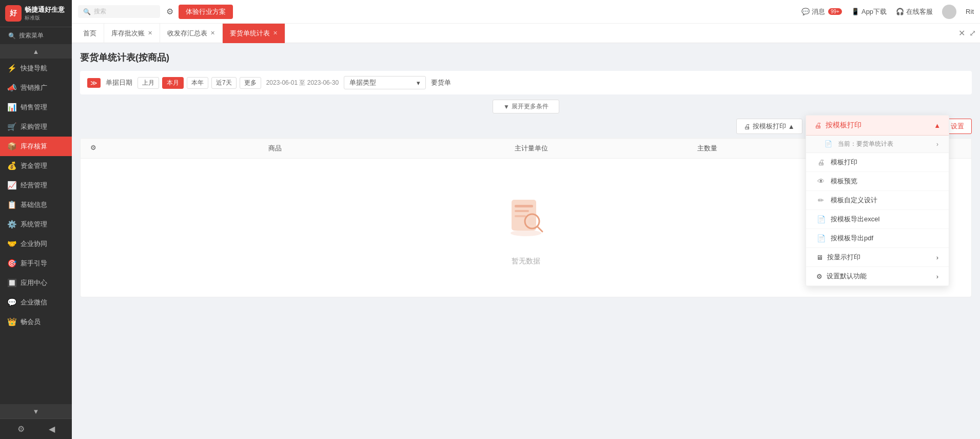 This screenshot has width=980, height=439. Describe the element at coordinates (148, 83) in the screenshot. I see `date-btn-上月: 上月` at that location.